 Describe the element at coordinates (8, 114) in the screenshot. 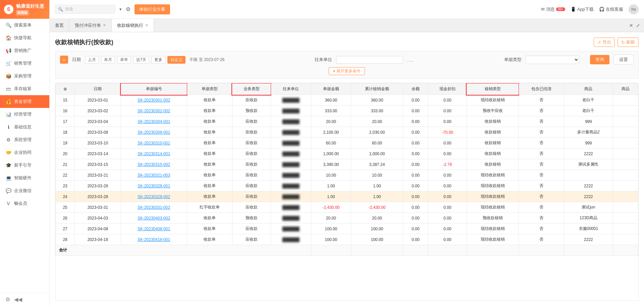

I see `ops-icon: 📊` at that location.